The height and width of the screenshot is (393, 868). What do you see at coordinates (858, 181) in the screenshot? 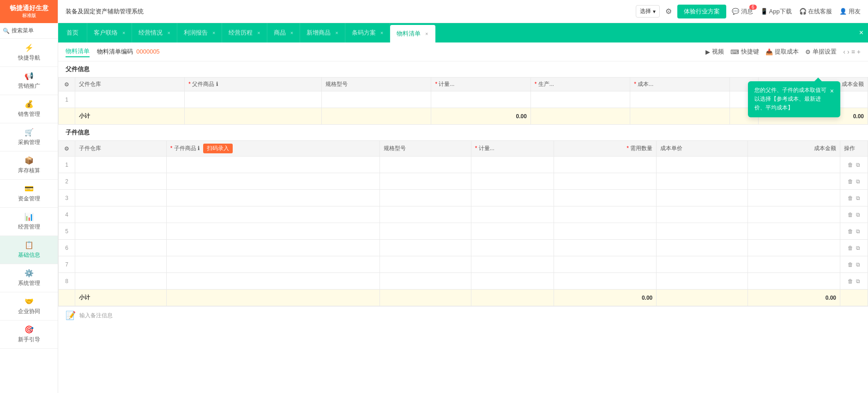
I see `copy-icon-2: ⧉` at bounding box center [858, 181].